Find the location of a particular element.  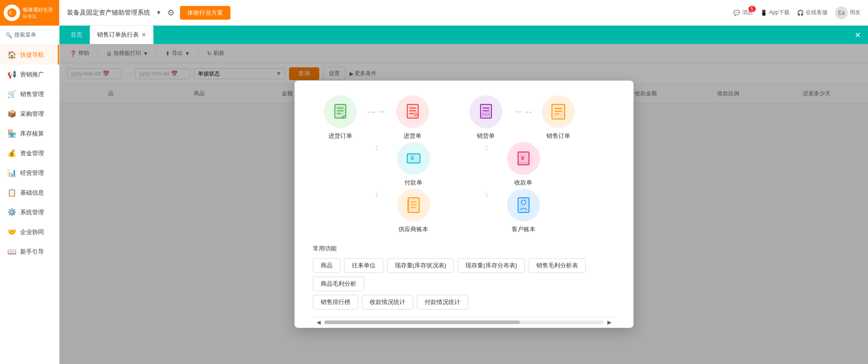

flow-payment-bill: ¥ 付款单 is located at coordinates (414, 164).